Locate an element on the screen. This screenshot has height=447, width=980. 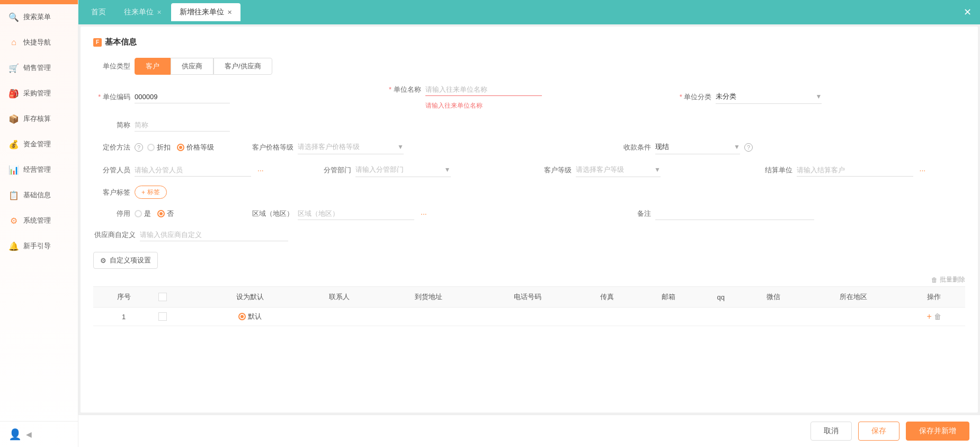
sidebar: 🔍 搜索菜单 ⌂ 快捷导航 🛒 销售管理 🎒 采购管理 📦 库存核算 💰 资金管… is located at coordinates (39, 224).